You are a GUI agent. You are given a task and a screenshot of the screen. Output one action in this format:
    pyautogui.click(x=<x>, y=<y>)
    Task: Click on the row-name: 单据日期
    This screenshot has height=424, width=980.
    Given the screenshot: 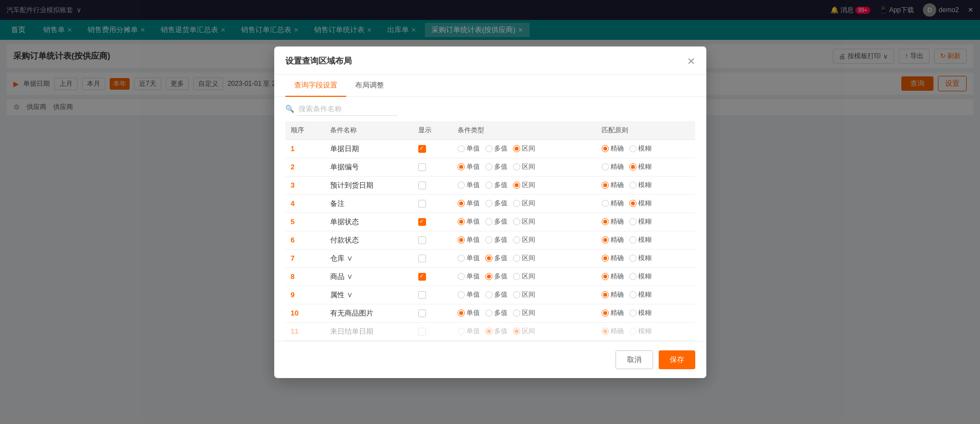 What is the action you would take?
    pyautogui.click(x=369, y=148)
    